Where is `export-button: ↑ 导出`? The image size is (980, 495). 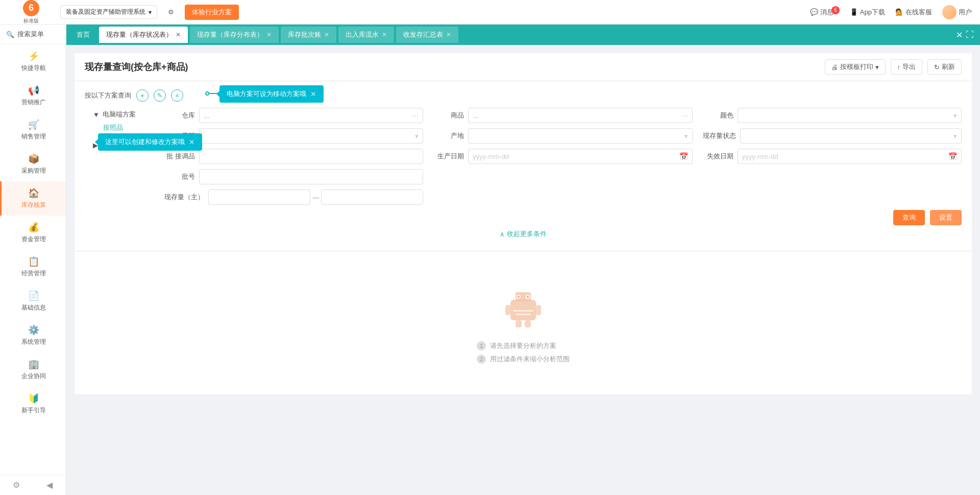
export-button: ↑ 导出 is located at coordinates (906, 67).